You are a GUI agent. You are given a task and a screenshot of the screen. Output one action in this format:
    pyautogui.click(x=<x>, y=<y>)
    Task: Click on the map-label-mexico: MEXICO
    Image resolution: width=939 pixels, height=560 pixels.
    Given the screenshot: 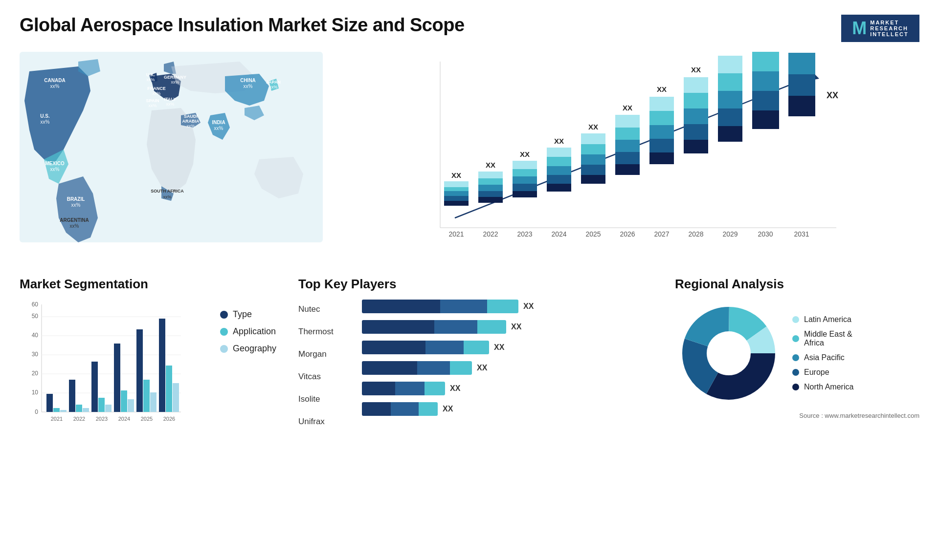 What is the action you would take?
    pyautogui.click(x=55, y=163)
    